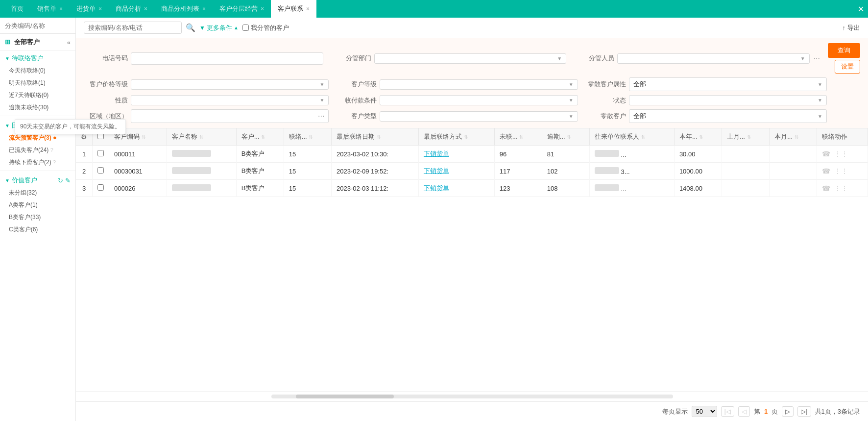  I want to click on filter-my-customers-checkbox, so click(246, 27).